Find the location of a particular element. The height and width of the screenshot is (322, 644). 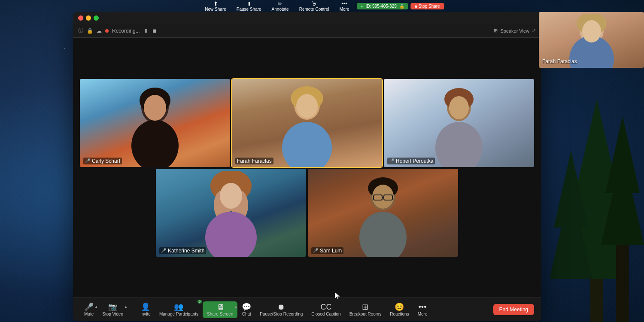

annotate-button: ✏ Annotate is located at coordinates (280, 6).